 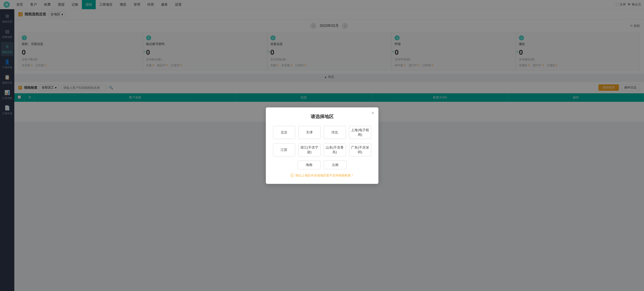 What do you see at coordinates (322, 150) in the screenshot?
I see `modal-regions-row2: 江苏 浙江(不含宁波) 山东(不含青岛) 广东(不含深圳)` at bounding box center [322, 150].